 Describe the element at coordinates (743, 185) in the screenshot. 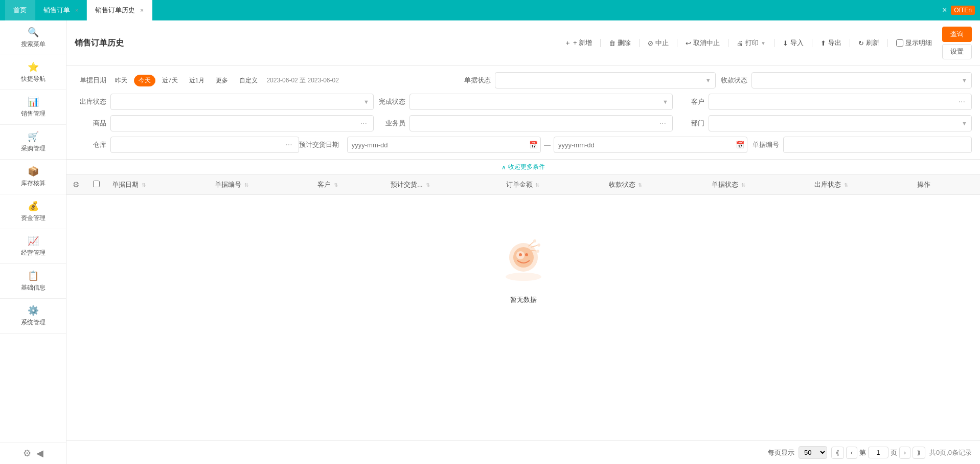

I see `col-bill-status-sort: ⇅` at that location.